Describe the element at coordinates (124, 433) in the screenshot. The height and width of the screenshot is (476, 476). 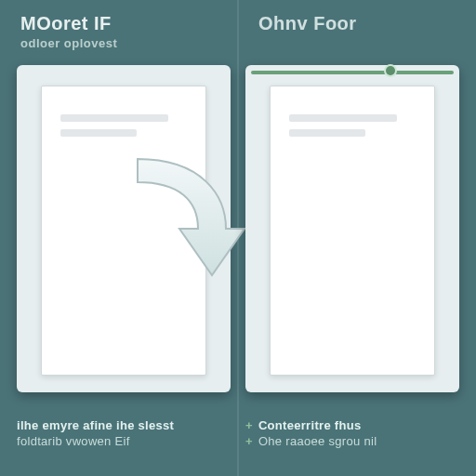
I see `left-caption: ilhe emyre afine ihe slesst foldtarib vw…` at that location.